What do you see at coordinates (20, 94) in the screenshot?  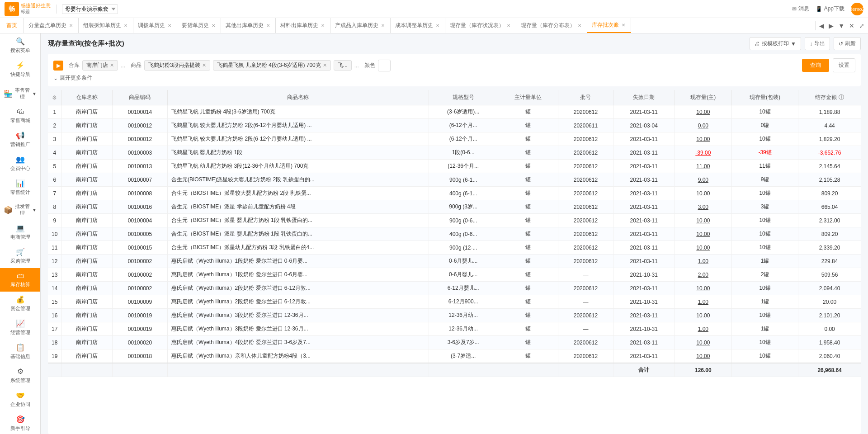 I see `sidebar-item-retail-mgmt: 🏪 零售管理 ▼` at bounding box center [20, 94].